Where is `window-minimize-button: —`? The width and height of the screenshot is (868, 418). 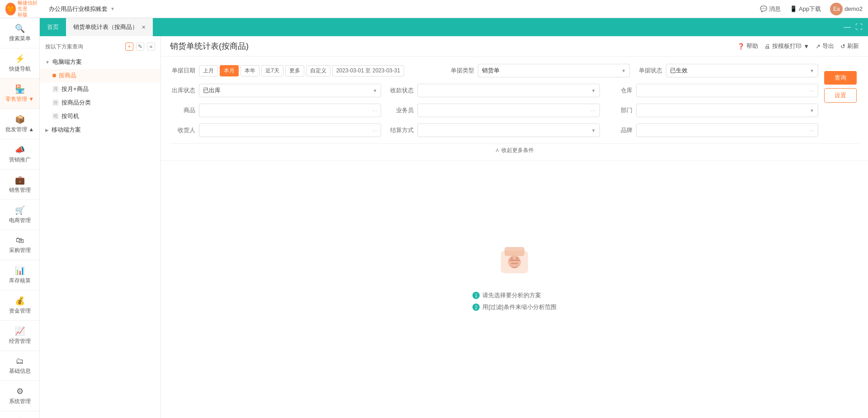
window-minimize-button: — is located at coordinates (847, 27).